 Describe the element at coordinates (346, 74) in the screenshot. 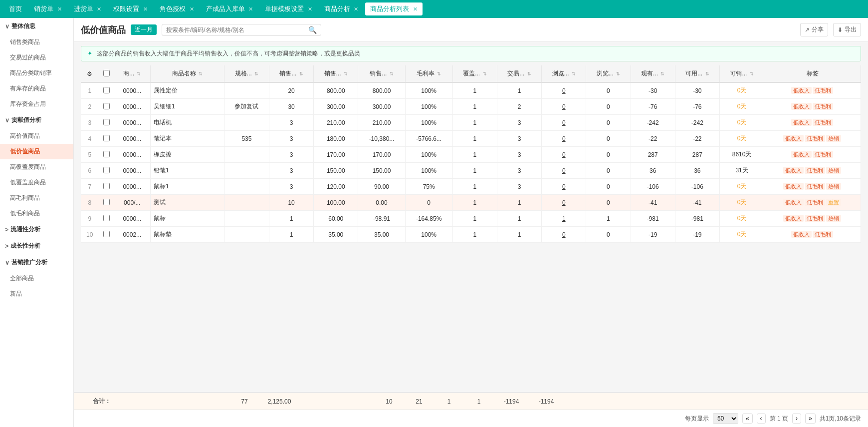

I see `sort-icon-sale2: ⇅` at that location.